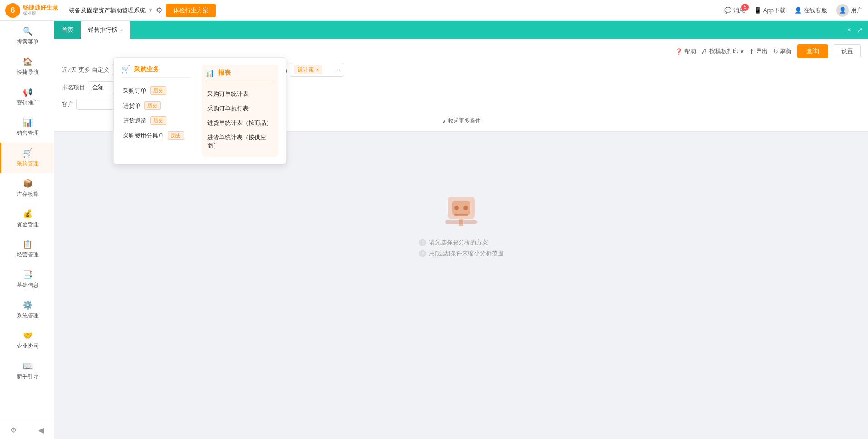  What do you see at coordinates (461, 248) in the screenshot?
I see `empty-text: 1 请先选择要分析的方案 2 用[过滤]条件来缩小分析范围` at bounding box center [461, 248].